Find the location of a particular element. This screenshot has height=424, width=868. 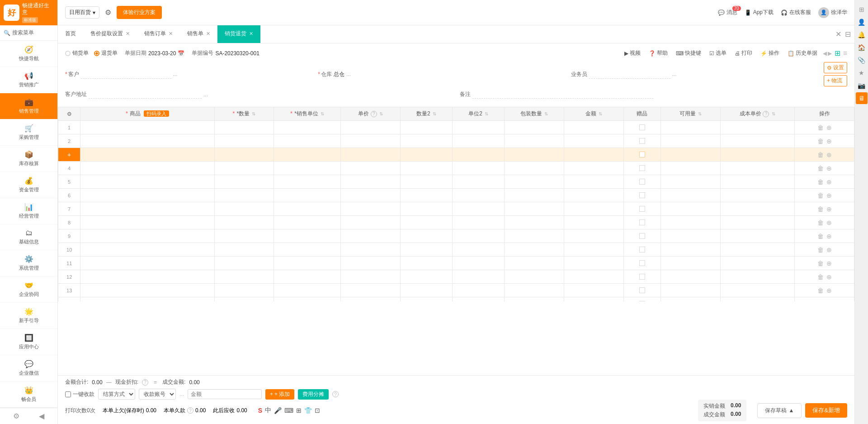

unit-price-info-icon: ? is located at coordinates (374, 114).